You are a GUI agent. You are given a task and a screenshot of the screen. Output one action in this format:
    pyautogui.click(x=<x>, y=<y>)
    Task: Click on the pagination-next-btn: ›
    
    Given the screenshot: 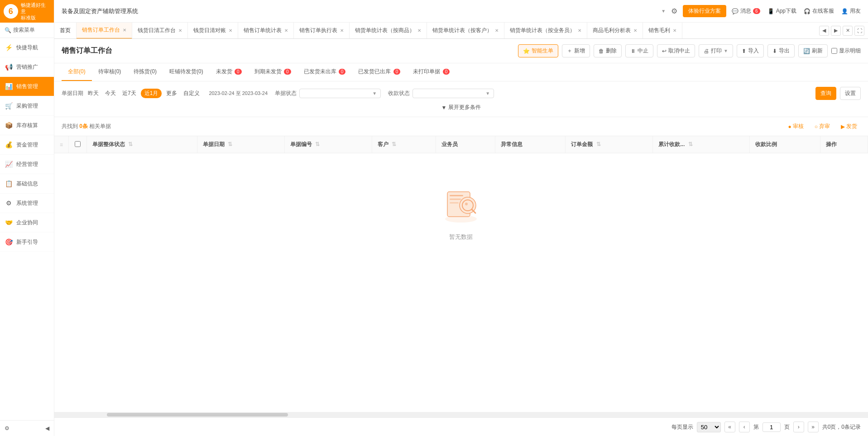 What is the action you would take?
    pyautogui.click(x=799, y=427)
    